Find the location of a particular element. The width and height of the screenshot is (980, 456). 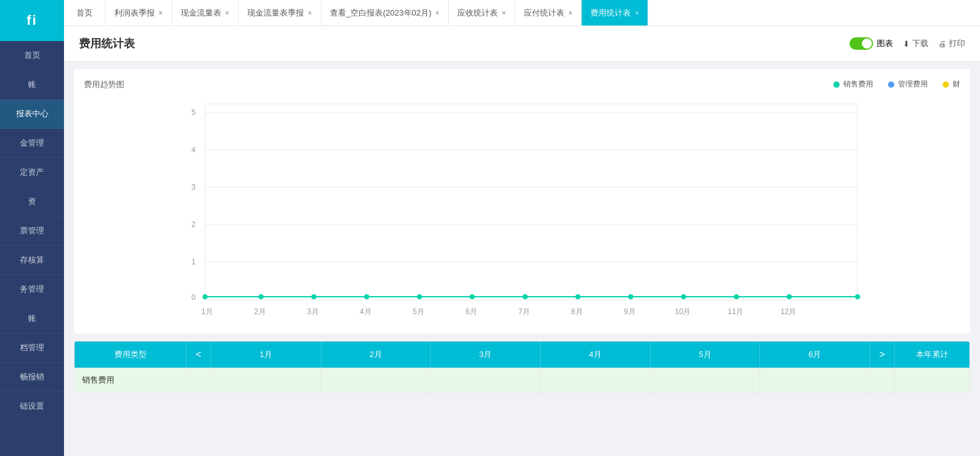

tab-expense: 费用统计表 × is located at coordinates (615, 12).